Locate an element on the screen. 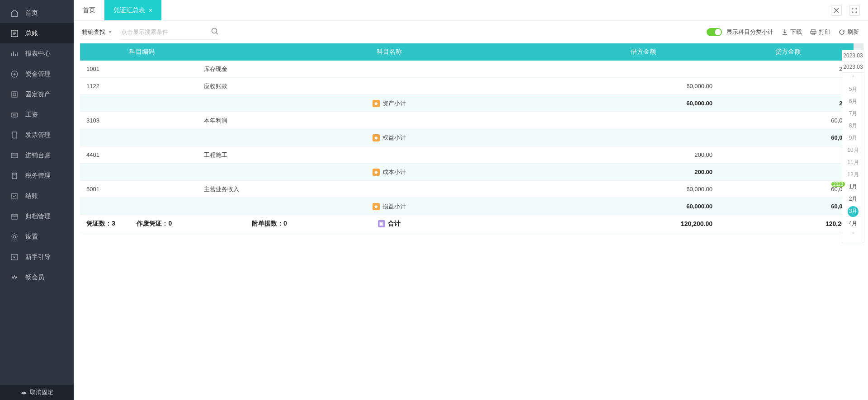 The height and width of the screenshot is (400, 868). period-month-7: 12月 is located at coordinates (853, 174).